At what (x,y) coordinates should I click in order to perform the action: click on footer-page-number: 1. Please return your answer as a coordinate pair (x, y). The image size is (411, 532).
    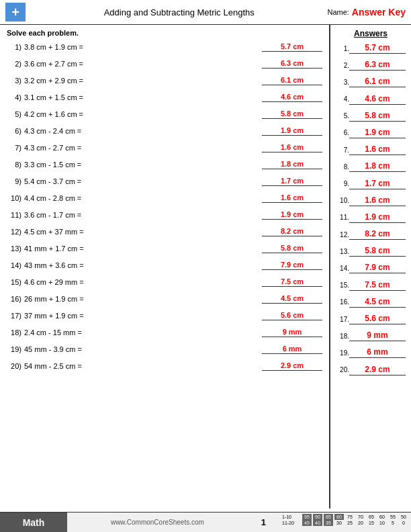
    Looking at the image, I should click on (263, 523).